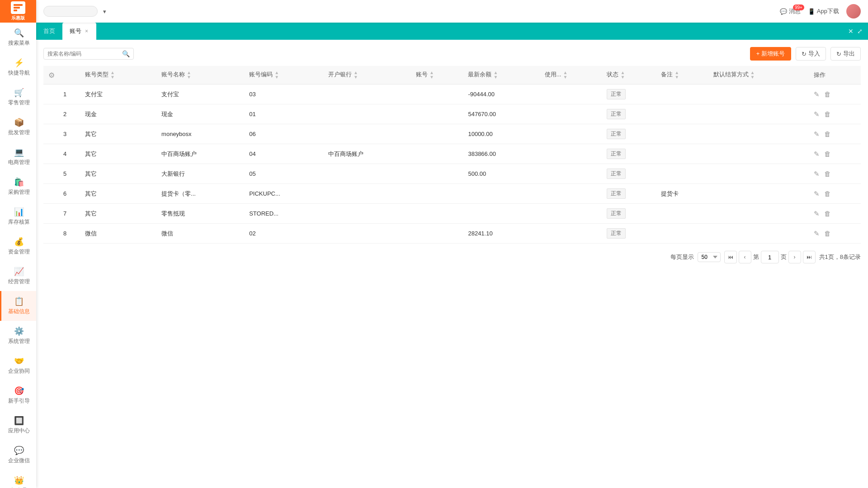 The height and width of the screenshot is (488, 868). Describe the element at coordinates (285, 114) in the screenshot. I see `row-code: 01` at that location.